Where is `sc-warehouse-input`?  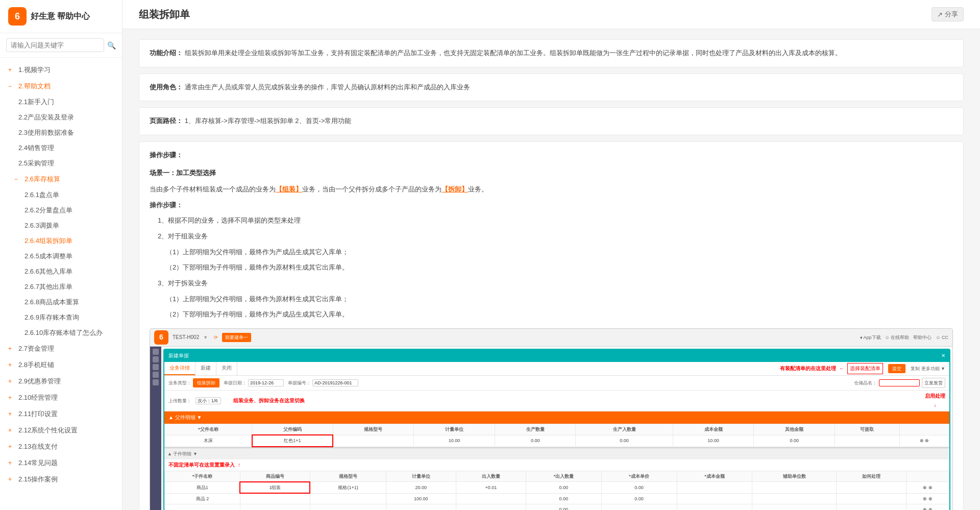
sc-warehouse-input is located at coordinates (899, 383).